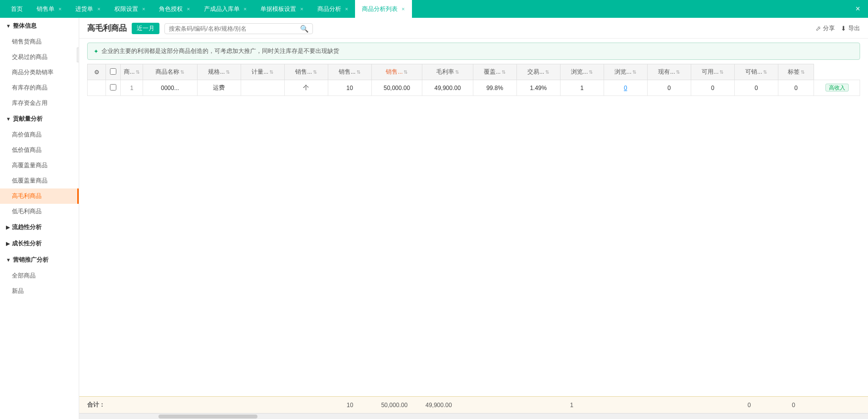 The height and width of the screenshot is (419, 868). I want to click on col-sales-cost: 销售...⇅, so click(397, 72).